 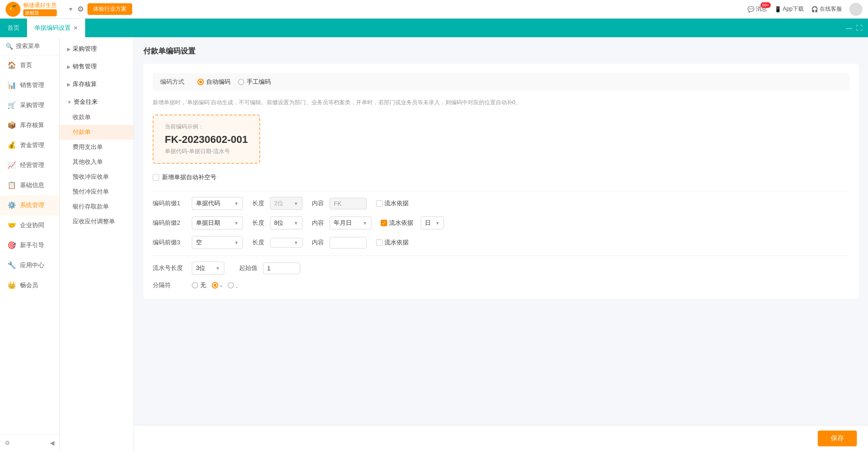 What do you see at coordinates (199, 285) in the screenshot?
I see `sep-none-radio: 无` at bounding box center [199, 285].